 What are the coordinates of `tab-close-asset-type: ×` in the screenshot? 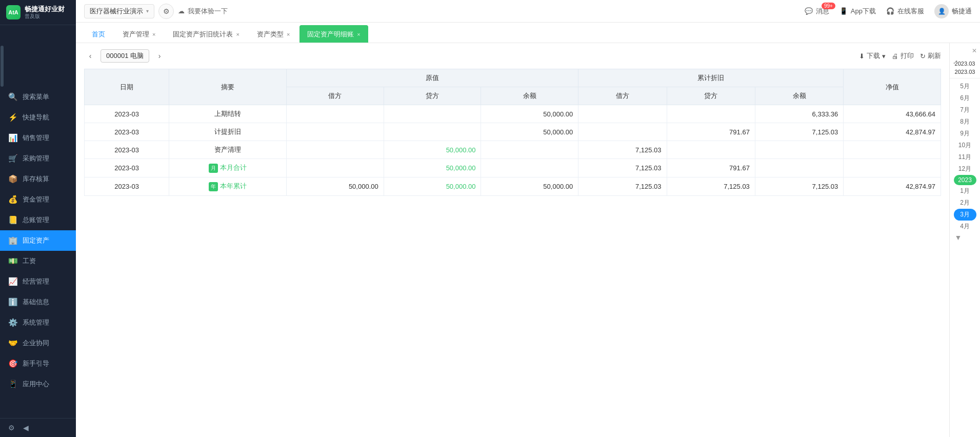 It's located at (288, 34).